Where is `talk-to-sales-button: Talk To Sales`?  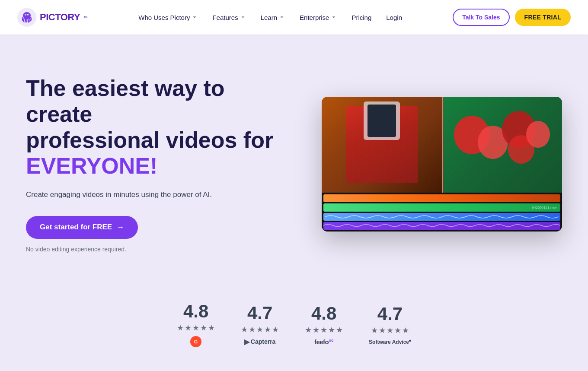
talk-to-sales-button: Talk To Sales is located at coordinates (481, 17).